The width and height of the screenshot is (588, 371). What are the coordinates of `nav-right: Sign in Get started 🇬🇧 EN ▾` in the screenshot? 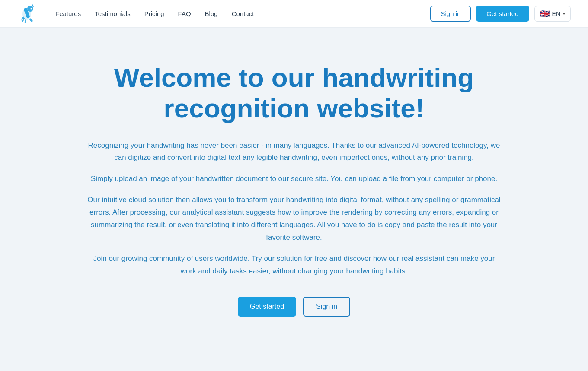 It's located at (501, 14).